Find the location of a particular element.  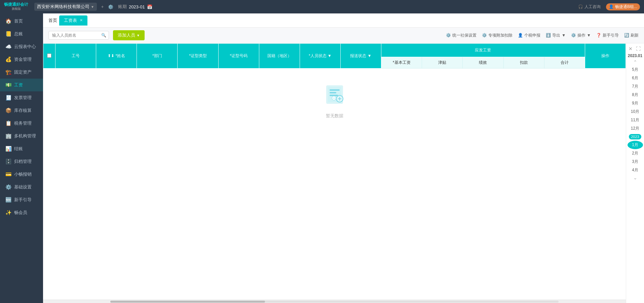

special-deduct-btn: ⚙️ 专项附加扣除 is located at coordinates (497, 36).